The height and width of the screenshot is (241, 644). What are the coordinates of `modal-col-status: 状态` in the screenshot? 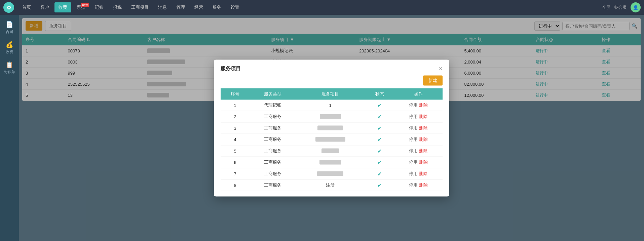 It's located at (379, 94).